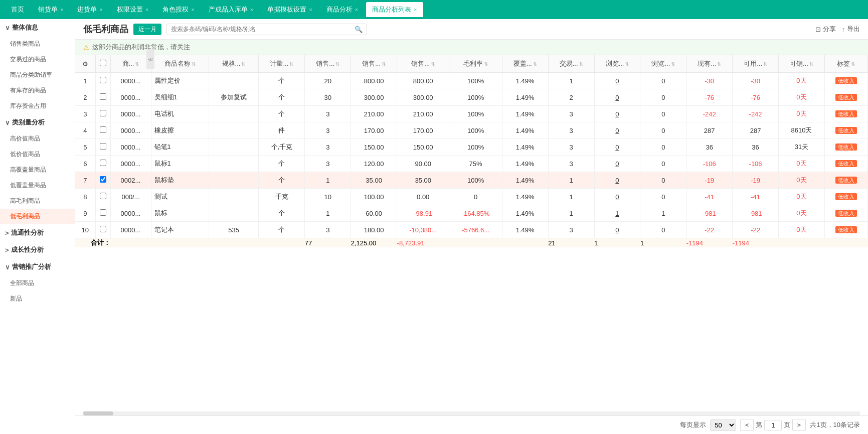 The height and width of the screenshot is (434, 868). I want to click on sidebar-item-stock-products: 有库存的商品, so click(37, 90).